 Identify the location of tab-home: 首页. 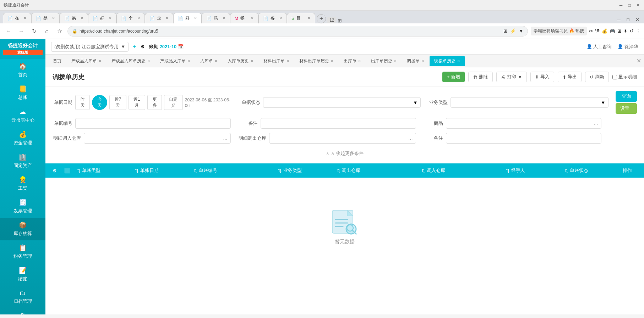
(57, 61).